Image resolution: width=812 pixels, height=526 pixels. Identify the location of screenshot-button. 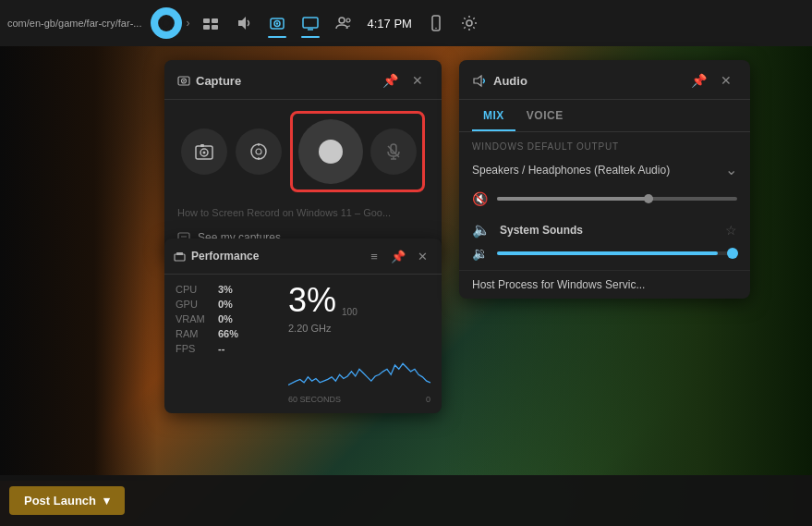
(204, 152).